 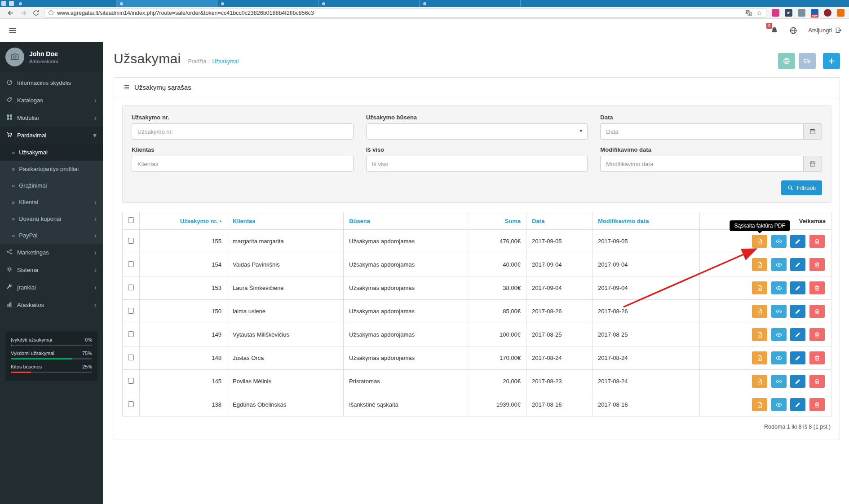 I want to click on breadcrumb-home-link: Pradžia, so click(x=197, y=61).